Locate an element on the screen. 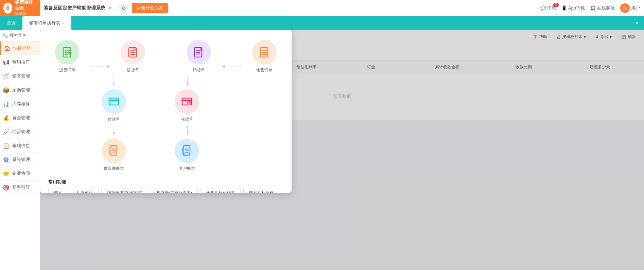 The image size is (644, 270). inventory-icon: 📊 is located at coordinates (6, 104).